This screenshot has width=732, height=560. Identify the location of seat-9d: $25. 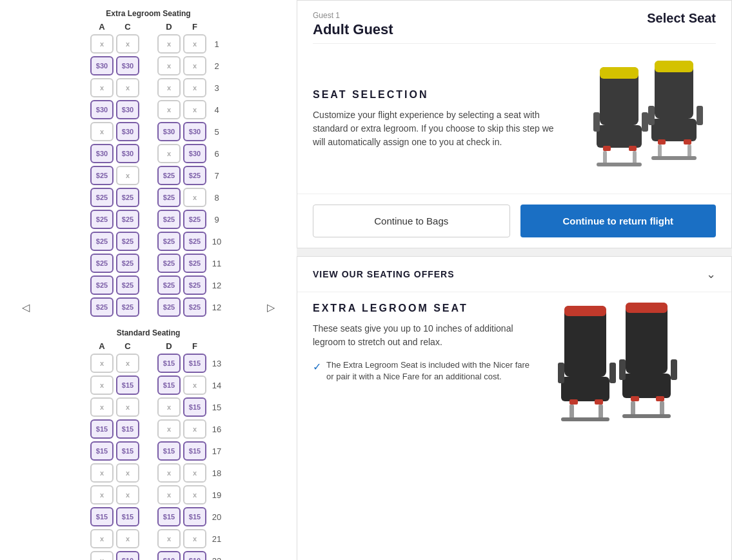
(169, 219).